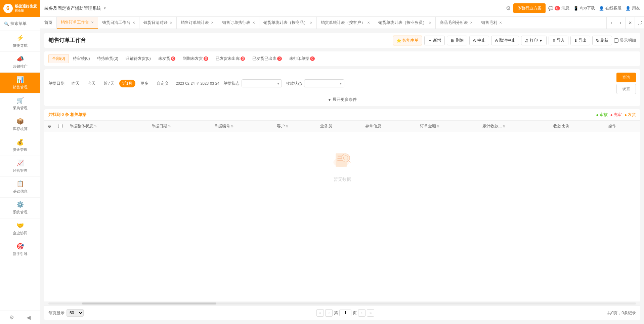  I want to click on sub-tab-expired: 到期未发货0, so click(196, 58).